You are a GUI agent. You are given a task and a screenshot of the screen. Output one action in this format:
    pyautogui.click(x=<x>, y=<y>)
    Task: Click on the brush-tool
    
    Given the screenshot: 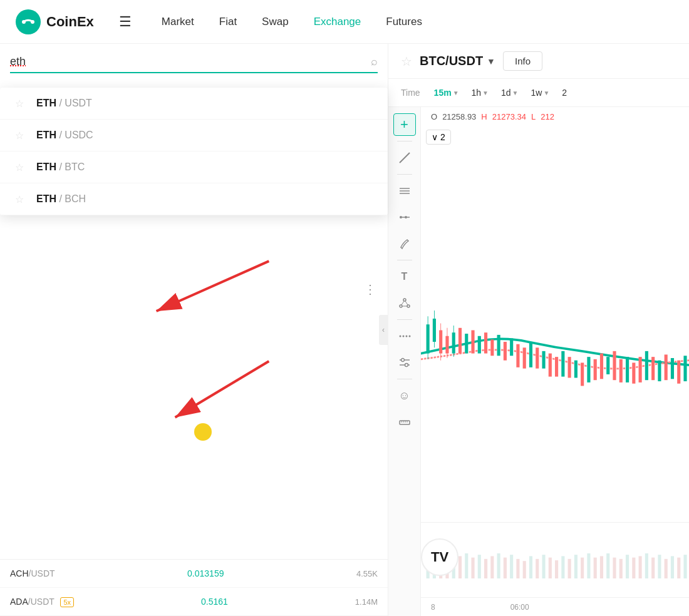 What is the action you would take?
    pyautogui.click(x=405, y=244)
    